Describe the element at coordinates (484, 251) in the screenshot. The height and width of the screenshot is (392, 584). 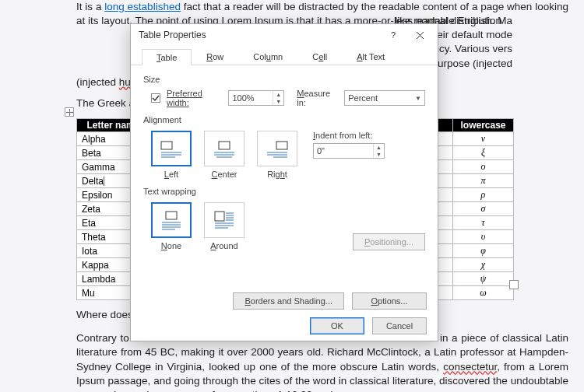
I see `cell-lower: φ` at that location.